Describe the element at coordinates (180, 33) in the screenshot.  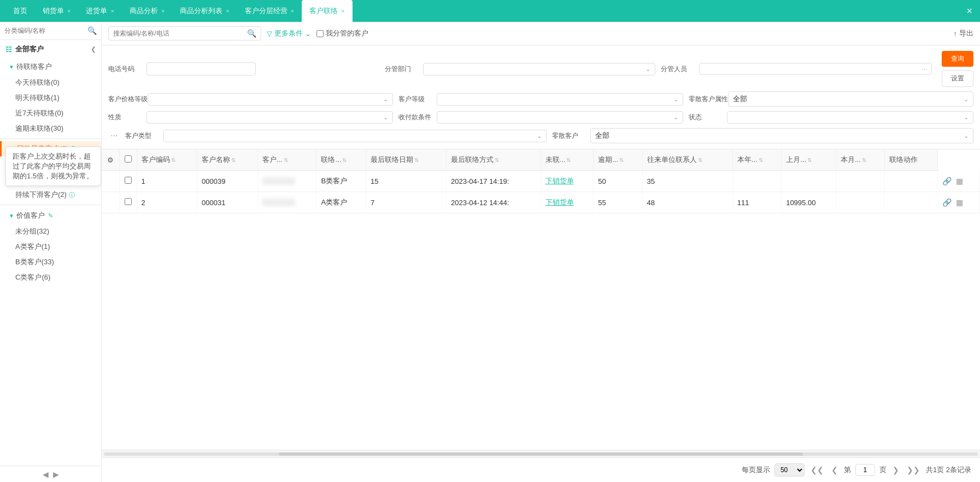
I see `main-search-input` at that location.